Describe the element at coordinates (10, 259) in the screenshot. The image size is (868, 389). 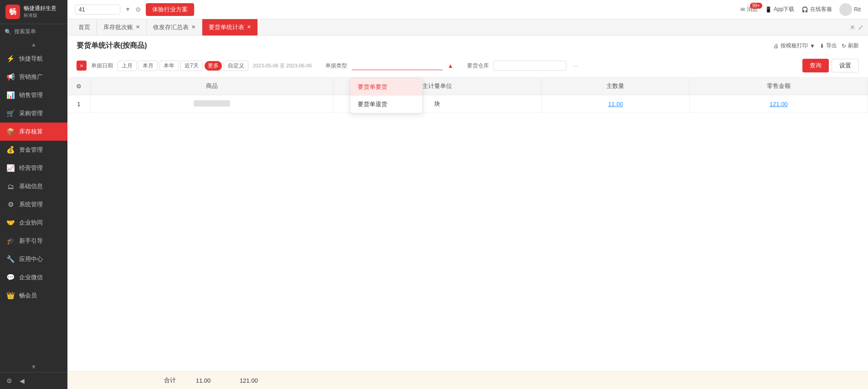
I see `app-icon: 🔧` at that location.